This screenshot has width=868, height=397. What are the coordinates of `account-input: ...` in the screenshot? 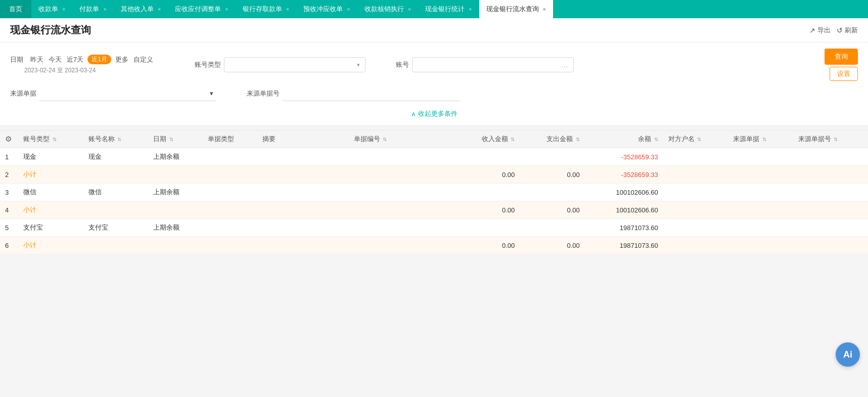 It's located at (493, 65).